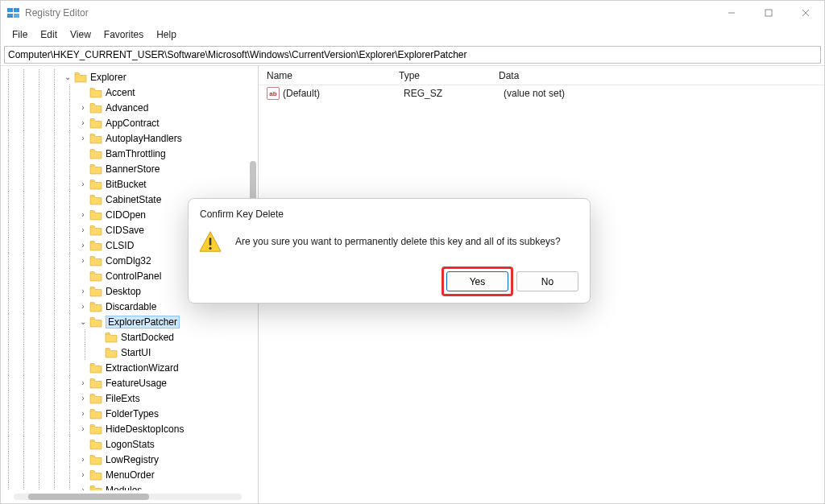 Image resolution: width=825 pixels, height=504 pixels. What do you see at coordinates (129, 169) in the screenshot?
I see `tree-item: BannerStore` at bounding box center [129, 169].